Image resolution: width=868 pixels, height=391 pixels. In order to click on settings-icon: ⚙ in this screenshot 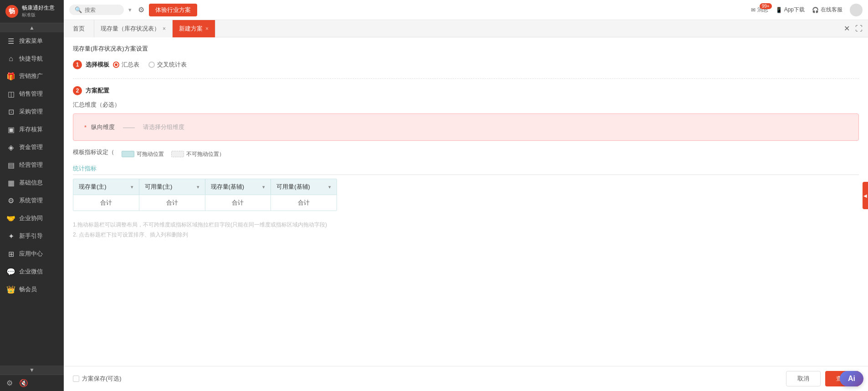, I will do `click(10, 383)`.